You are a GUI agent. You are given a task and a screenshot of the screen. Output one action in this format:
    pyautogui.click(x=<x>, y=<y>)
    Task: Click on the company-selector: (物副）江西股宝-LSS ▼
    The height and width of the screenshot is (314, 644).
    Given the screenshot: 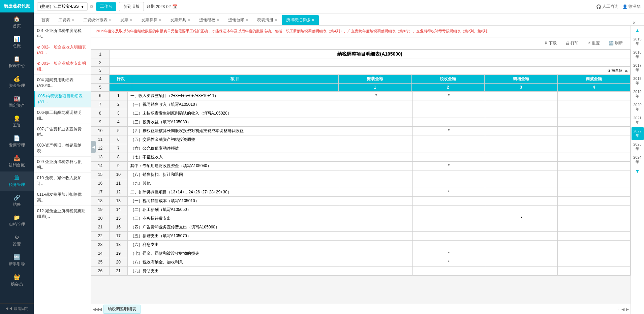 What is the action you would take?
    pyautogui.click(x=62, y=7)
    